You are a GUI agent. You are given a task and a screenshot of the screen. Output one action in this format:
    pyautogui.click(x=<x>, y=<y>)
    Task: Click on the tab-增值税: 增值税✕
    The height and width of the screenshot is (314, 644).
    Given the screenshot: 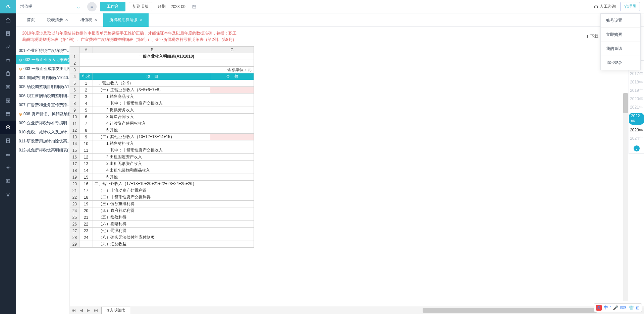 What is the action you would take?
    pyautogui.click(x=89, y=20)
    